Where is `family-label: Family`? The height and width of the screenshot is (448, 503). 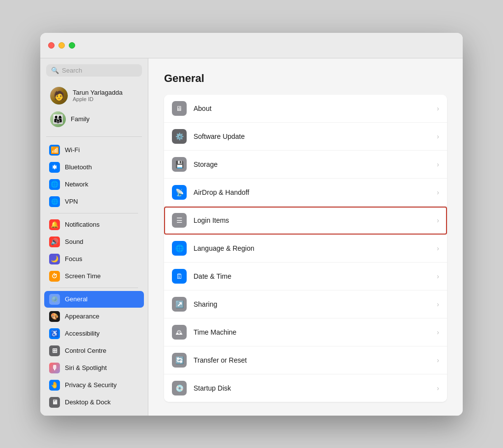
family-label: Family is located at coordinates (80, 119).